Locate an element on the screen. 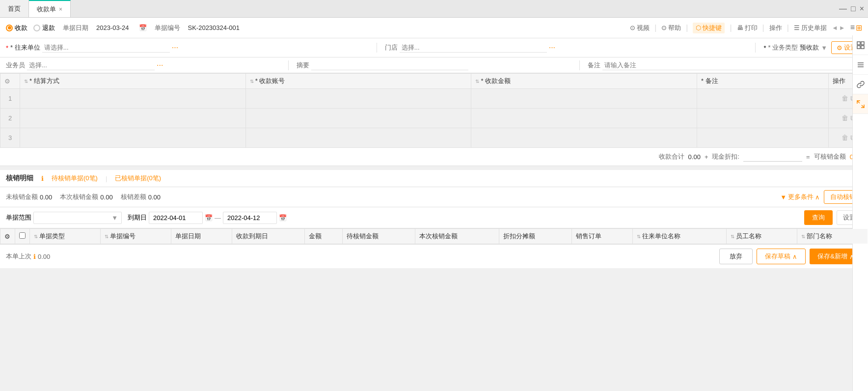 The height and width of the screenshot is (391, 868). video-btn: ⊙ 视频 is located at coordinates (640, 28).